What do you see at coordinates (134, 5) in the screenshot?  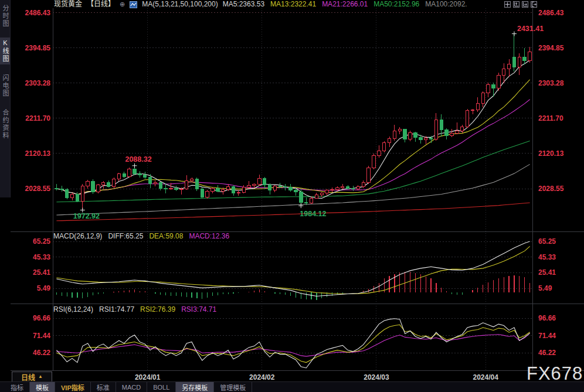 I see `indicator-chart-icon` at bounding box center [134, 5].